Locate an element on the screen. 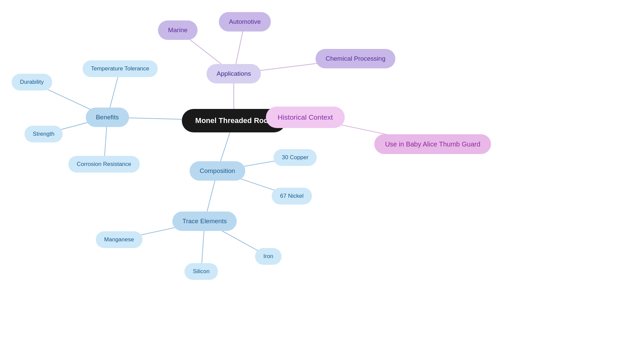  temperature-tolerance-node: Temperature Tolerance is located at coordinates (120, 69).